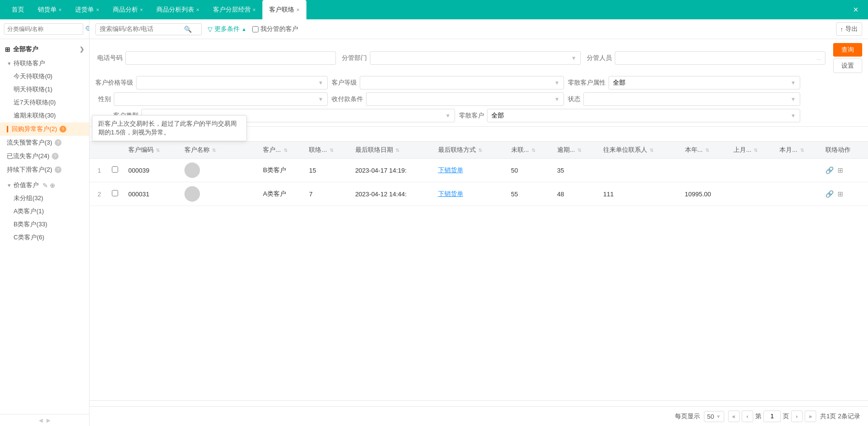 This screenshot has height=426, width=868. I want to click on sidebar-item-today: 今天待联络(0), so click(45, 76).